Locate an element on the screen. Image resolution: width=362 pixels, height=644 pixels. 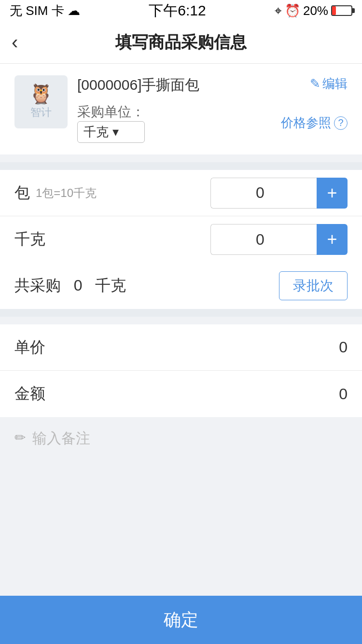
alarm-icon: ⏰ is located at coordinates (292, 11).